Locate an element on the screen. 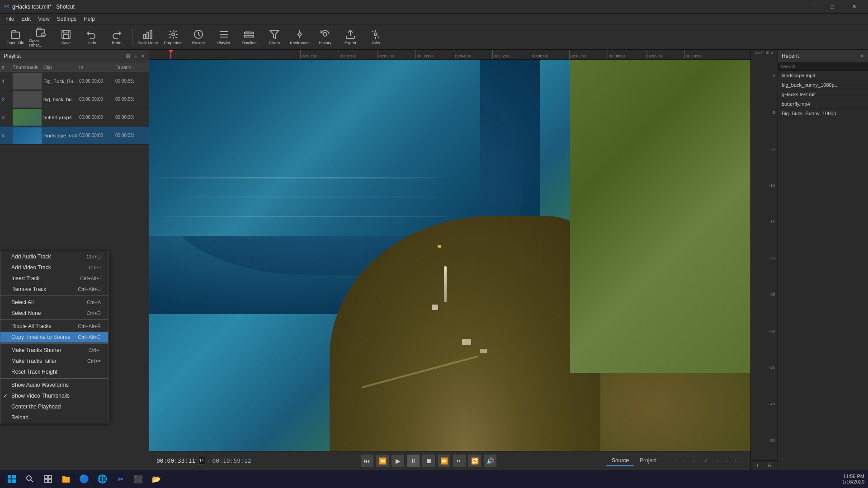 The width and height of the screenshot is (868, 488). taskbar-edge: 🌐 is located at coordinates (102, 479).